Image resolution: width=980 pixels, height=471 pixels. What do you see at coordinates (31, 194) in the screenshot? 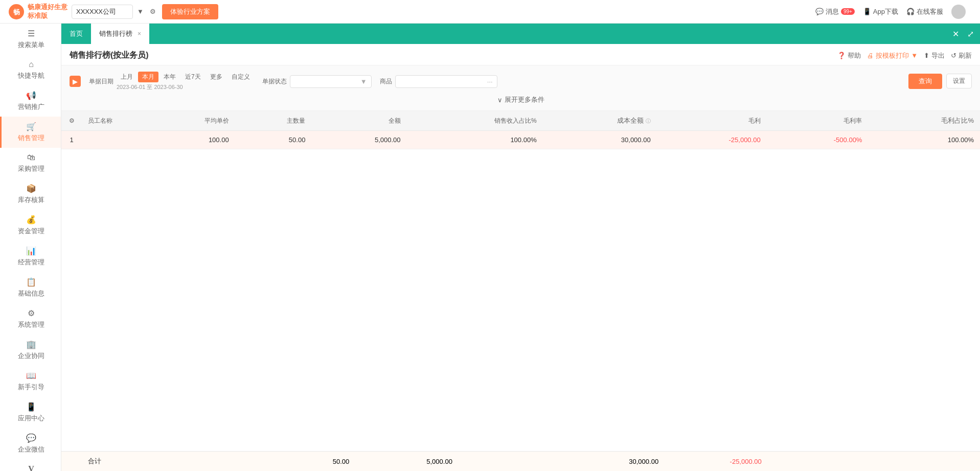
I see `sidebar-item-inventory: 📦 库存核算` at bounding box center [31, 194].